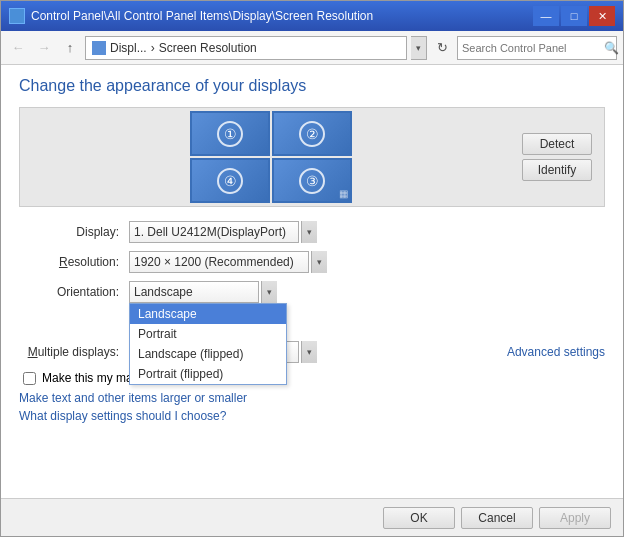 This screenshot has height=537, width=624. Describe the element at coordinates (344, 194) in the screenshot. I see `monitor-3-overlay: ▦` at that location.